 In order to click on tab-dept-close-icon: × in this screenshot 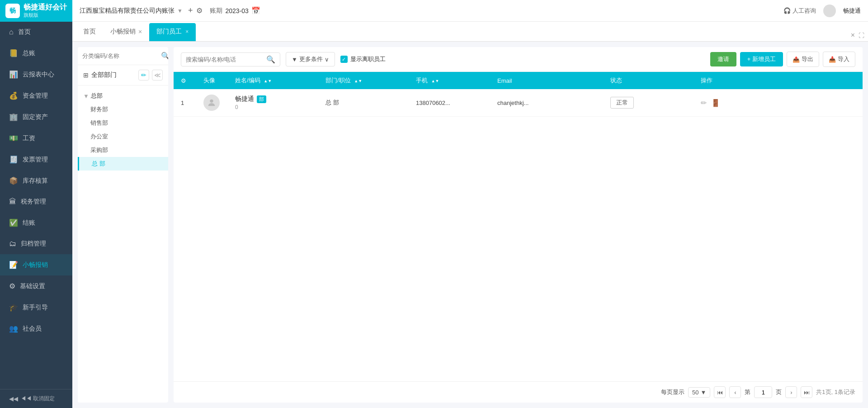, I will do `click(187, 32)`.